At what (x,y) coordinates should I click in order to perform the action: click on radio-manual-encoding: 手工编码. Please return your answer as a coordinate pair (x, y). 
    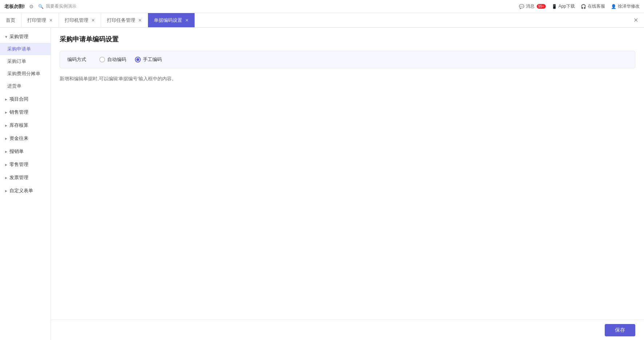
    Looking at the image, I should click on (148, 60).